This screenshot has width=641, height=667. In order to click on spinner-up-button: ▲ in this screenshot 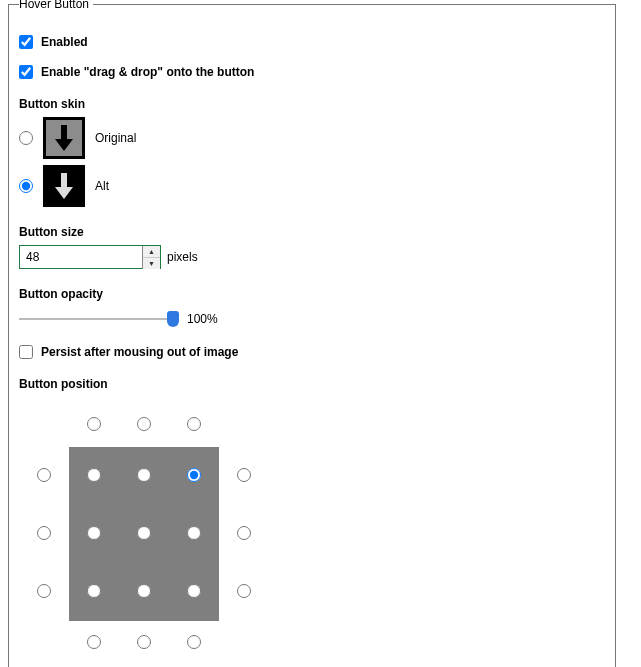, I will do `click(152, 252)`.